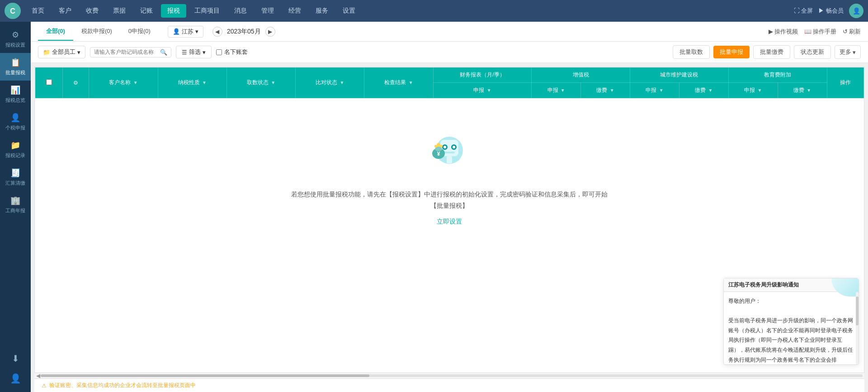 The height and width of the screenshot is (392, 868). Describe the element at coordinates (15, 45) in the screenshot. I see `sidebar-item-label-tax-settings: 报税设置` at that location.